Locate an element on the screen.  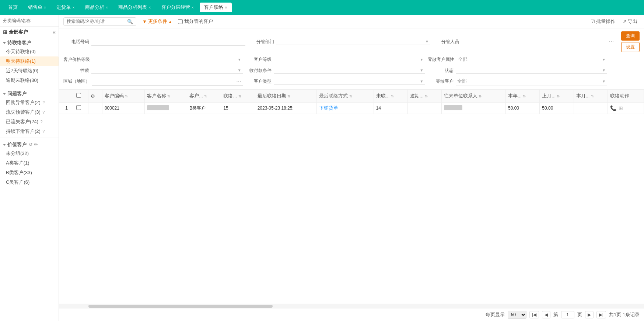
nav-product-analysis: 商品分析 × is located at coordinates (97, 7).